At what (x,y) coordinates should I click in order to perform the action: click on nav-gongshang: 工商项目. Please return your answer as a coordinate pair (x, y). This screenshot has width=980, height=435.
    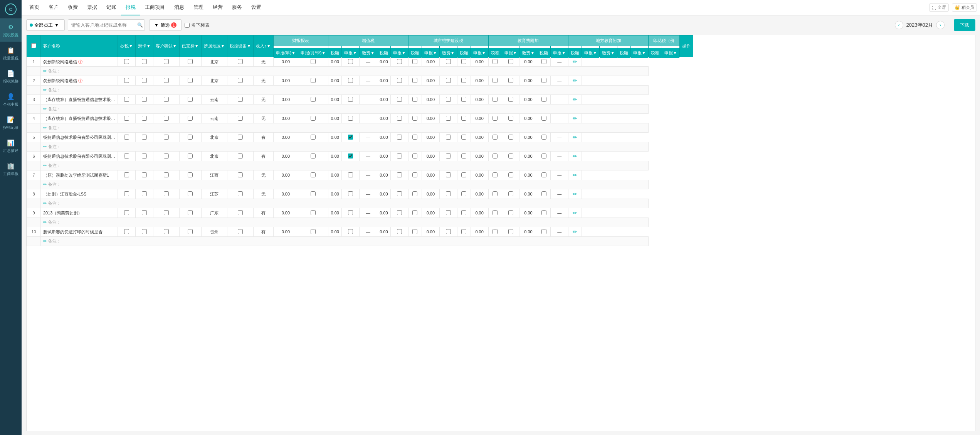
    Looking at the image, I should click on (155, 8).